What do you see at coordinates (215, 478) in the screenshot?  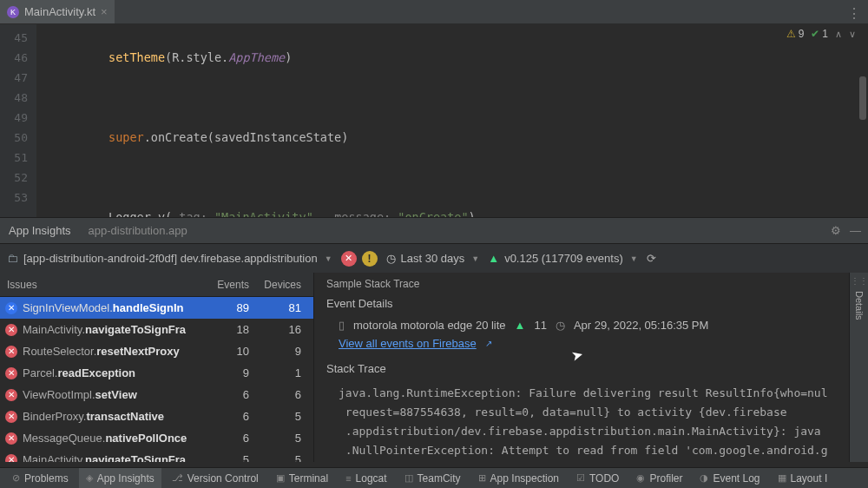 I see `version-control-tab: ⎇Version Control` at bounding box center [215, 478].